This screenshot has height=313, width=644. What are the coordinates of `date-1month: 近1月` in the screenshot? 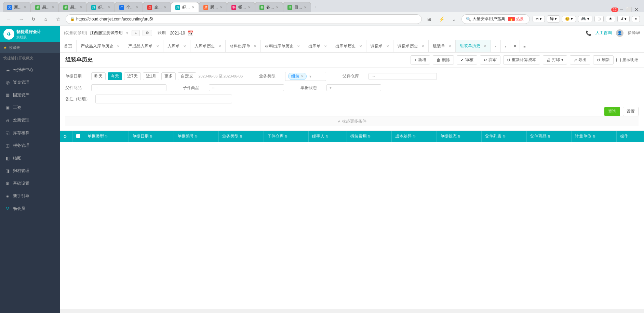 It's located at (151, 76).